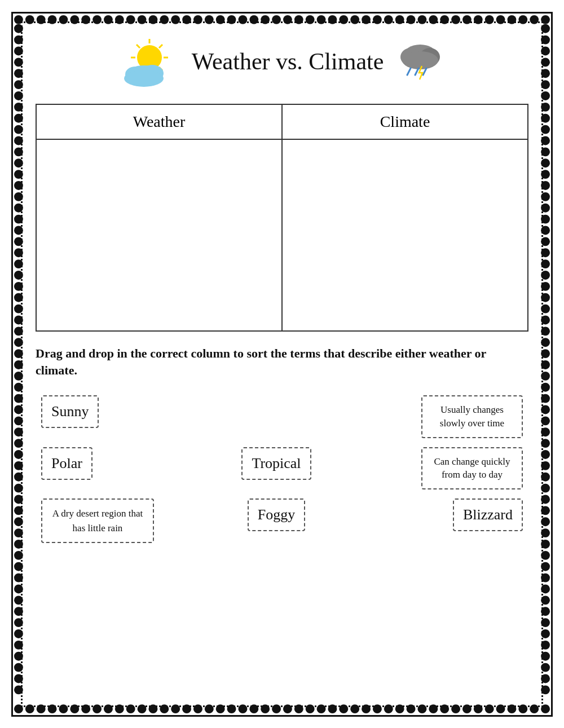 The height and width of the screenshot is (728, 564). What do you see at coordinates (98, 521) in the screenshot?
I see `drag-card-dry-desert: A dry desert region that has little rain` at bounding box center [98, 521].